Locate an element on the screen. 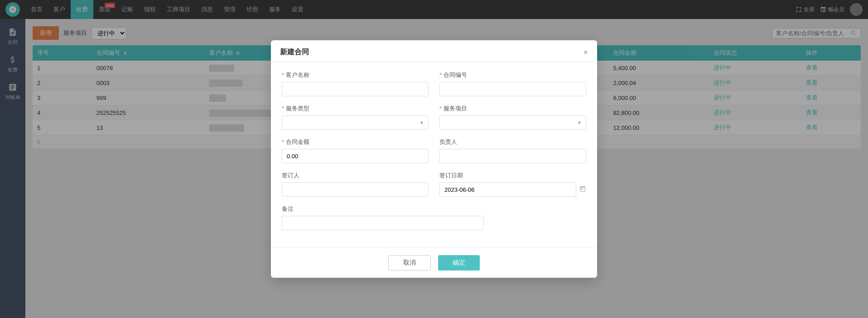 The width and height of the screenshot is (868, 318). field-signer: 签订人 is located at coordinates (355, 184).